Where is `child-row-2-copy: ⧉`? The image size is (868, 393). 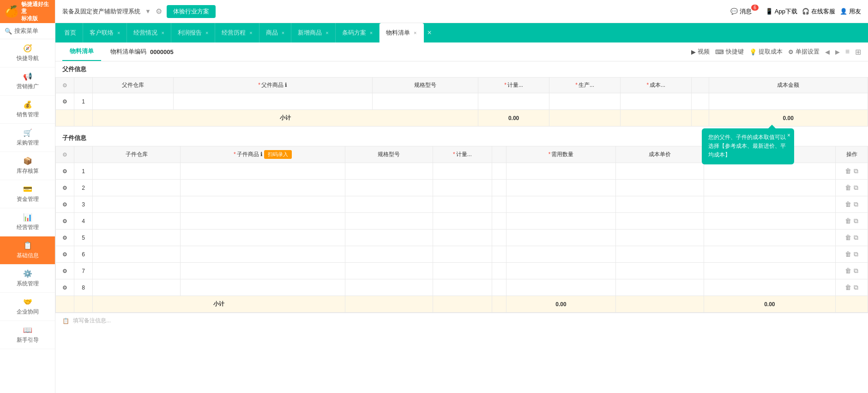
child-row-2-copy: ⧉ is located at coordinates (856, 187).